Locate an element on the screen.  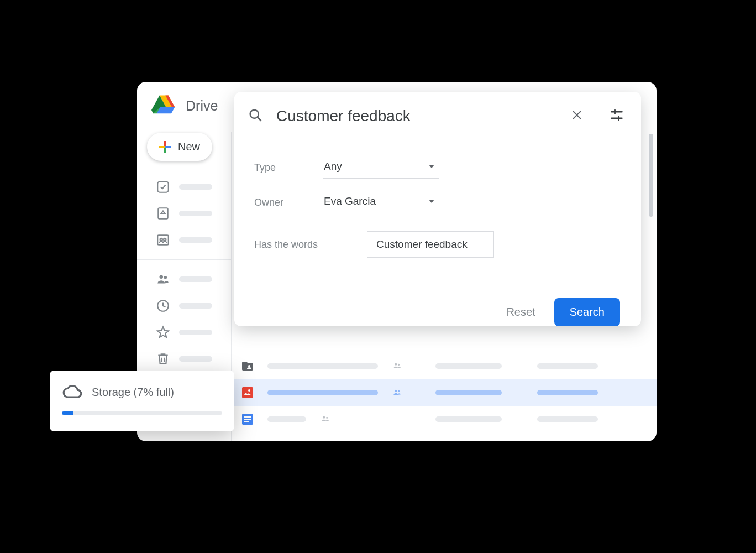
filter-owner-select: Eva Garcia is located at coordinates (381, 202).